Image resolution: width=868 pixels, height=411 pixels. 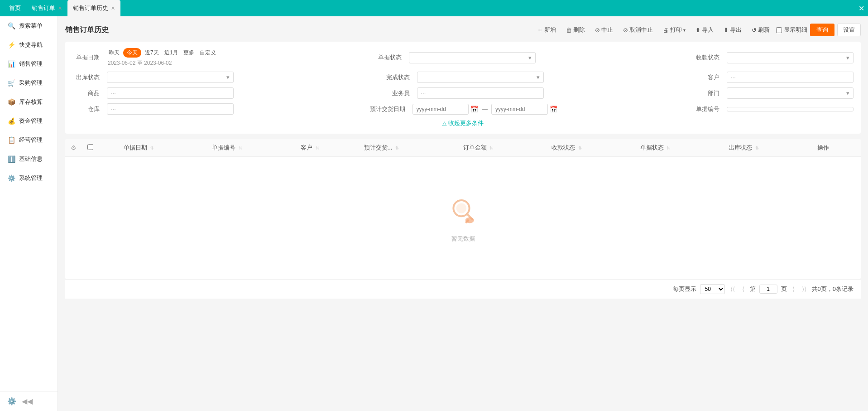 I want to click on refresh-button: ↺ 刷新, so click(x=761, y=30).